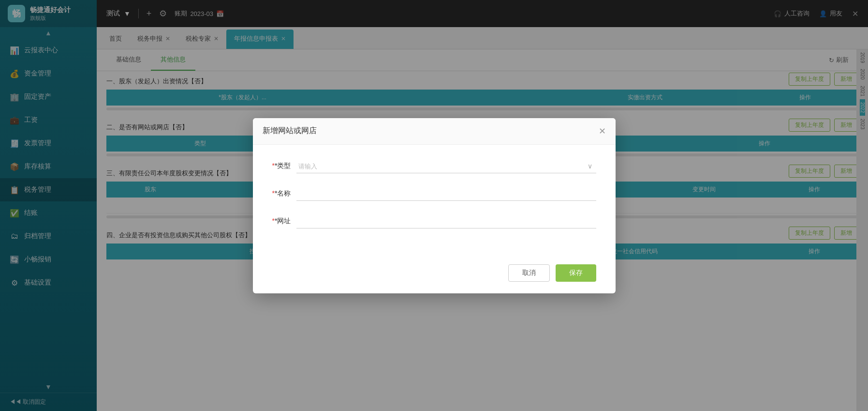 The height and width of the screenshot is (411, 868). I want to click on url-input-wrap, so click(446, 222).